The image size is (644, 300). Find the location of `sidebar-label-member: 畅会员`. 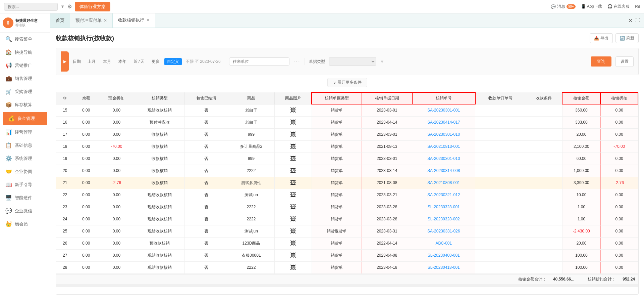

sidebar-label-member: 畅会员 is located at coordinates (21, 224).